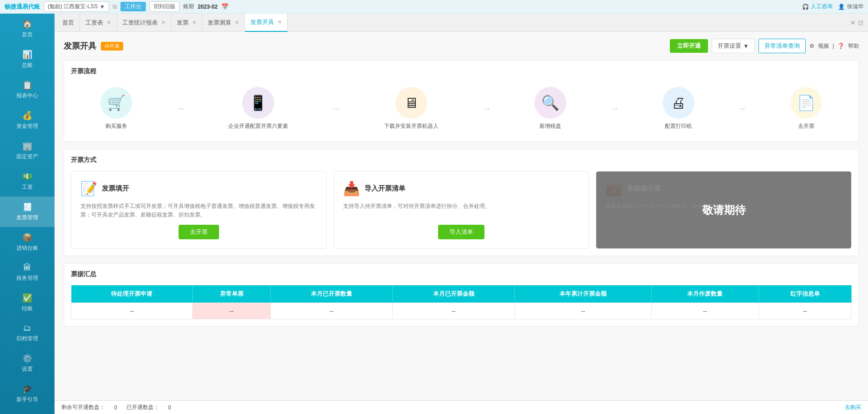  What do you see at coordinates (258, 108) in the screenshot?
I see `process-step-config: 📱 企业开通配置开票六要素` at bounding box center [258, 108].